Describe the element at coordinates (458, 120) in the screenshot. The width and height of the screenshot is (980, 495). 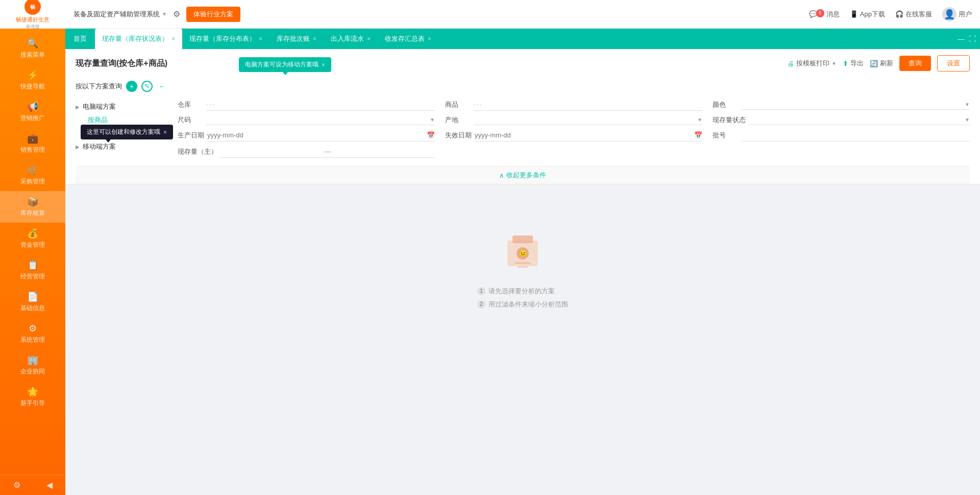
I see `origin-label: 产地` at that location.